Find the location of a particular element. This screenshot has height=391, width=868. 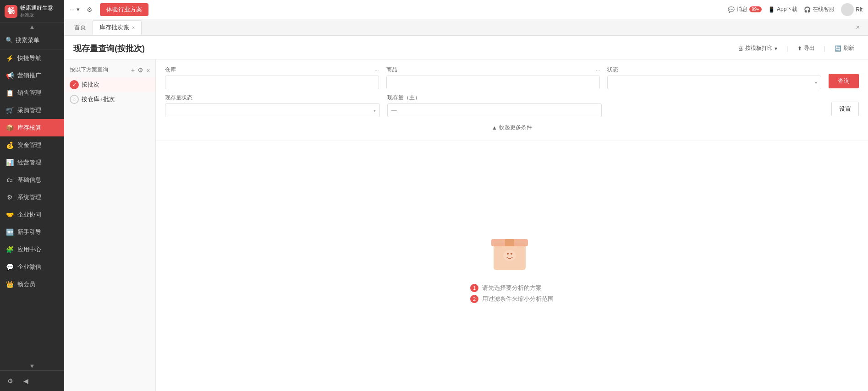

sidebar-item-guide: 🆕 新手引导 is located at coordinates (32, 232).